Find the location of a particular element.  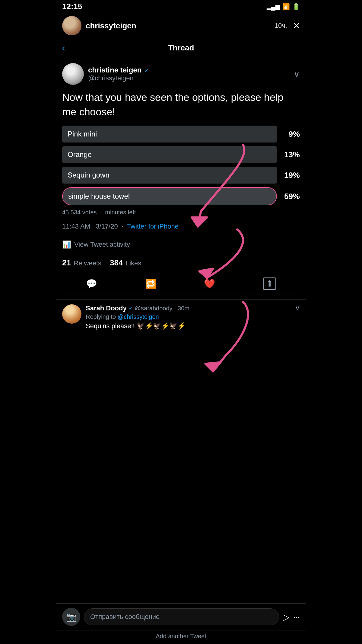

tweet-display-name: christine teigen ✓ is located at coordinates (119, 70).